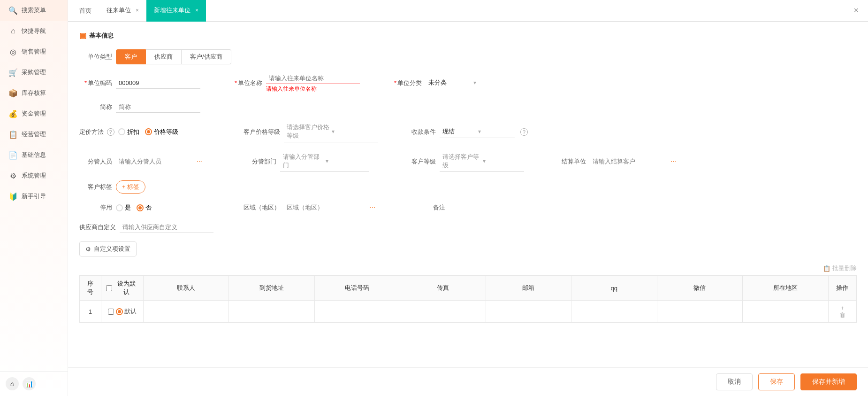 This screenshot has width=868, height=396. What do you see at coordinates (373, 208) in the screenshot?
I see `region-more-btn: ···` at bounding box center [373, 208].